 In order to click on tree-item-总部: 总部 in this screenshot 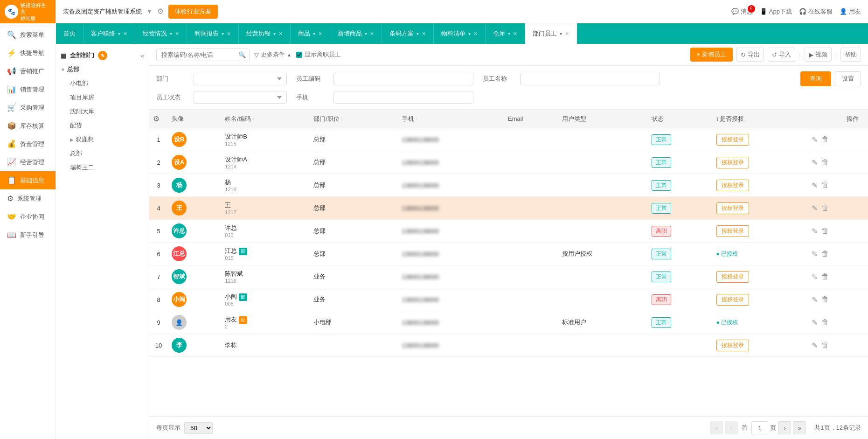, I will do `click(103, 153)`.